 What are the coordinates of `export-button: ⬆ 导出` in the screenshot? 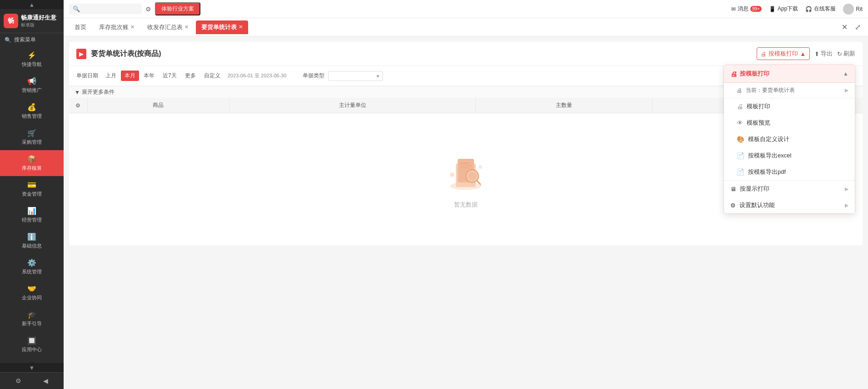 It's located at (823, 54).